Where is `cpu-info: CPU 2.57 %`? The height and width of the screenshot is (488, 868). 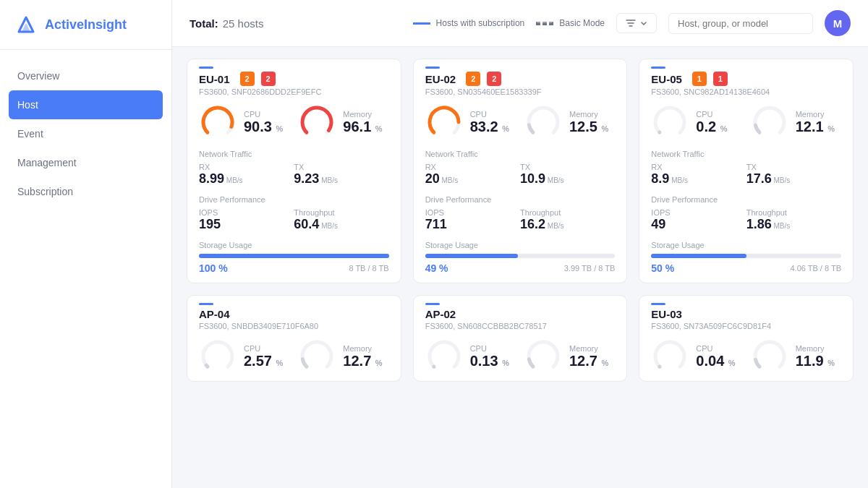
cpu-info: CPU 2.57 % is located at coordinates (263, 357).